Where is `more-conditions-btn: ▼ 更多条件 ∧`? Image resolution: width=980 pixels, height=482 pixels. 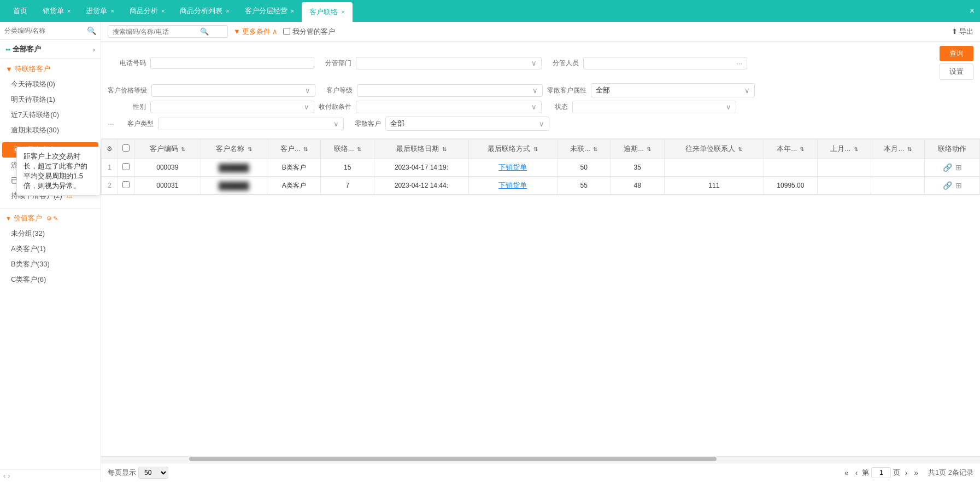 more-conditions-btn: ▼ 更多条件 ∧ is located at coordinates (256, 32).